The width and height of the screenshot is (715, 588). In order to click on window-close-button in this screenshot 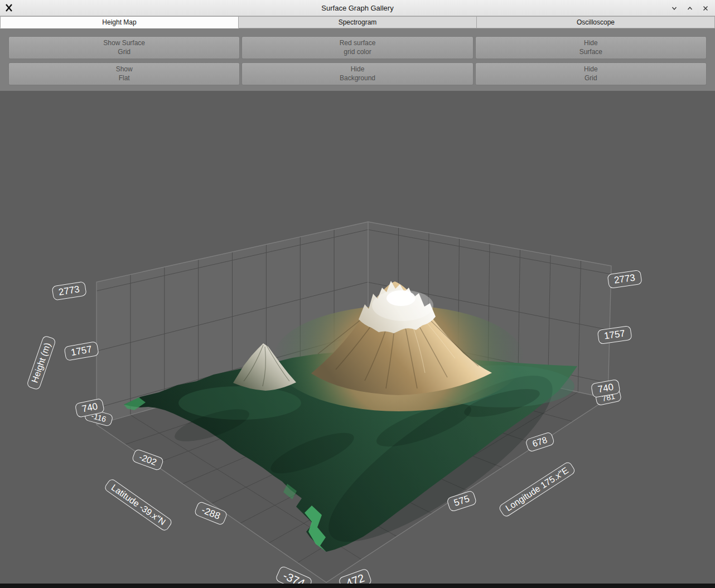, I will do `click(706, 8)`.